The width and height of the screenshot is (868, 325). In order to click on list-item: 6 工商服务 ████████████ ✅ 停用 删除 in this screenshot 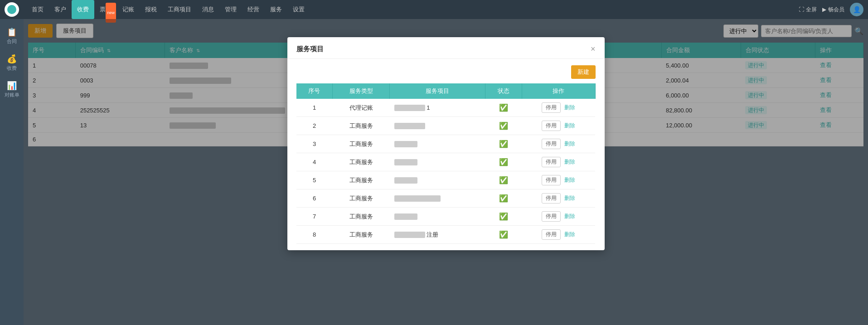, I will do `click(446, 199)`.